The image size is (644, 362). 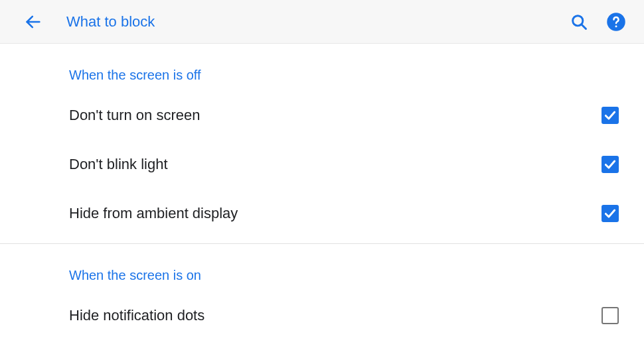 I want to click on help-button, so click(x=616, y=22).